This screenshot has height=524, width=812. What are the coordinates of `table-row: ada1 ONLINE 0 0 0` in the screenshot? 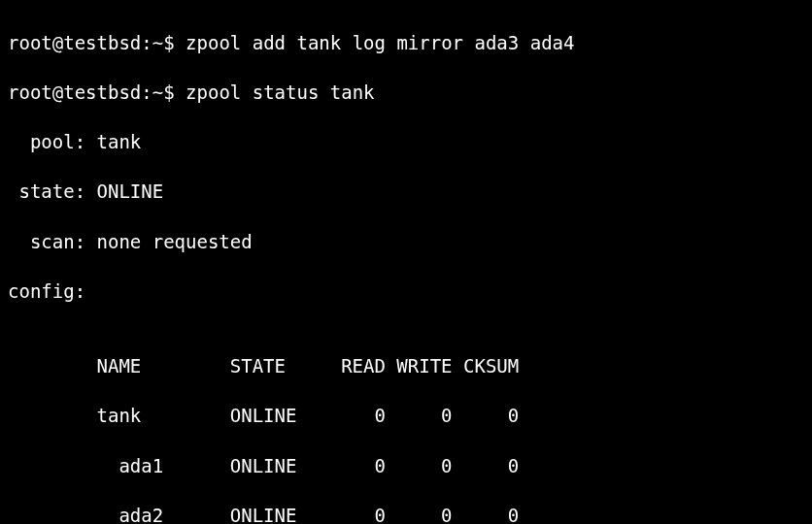 It's located at (406, 467).